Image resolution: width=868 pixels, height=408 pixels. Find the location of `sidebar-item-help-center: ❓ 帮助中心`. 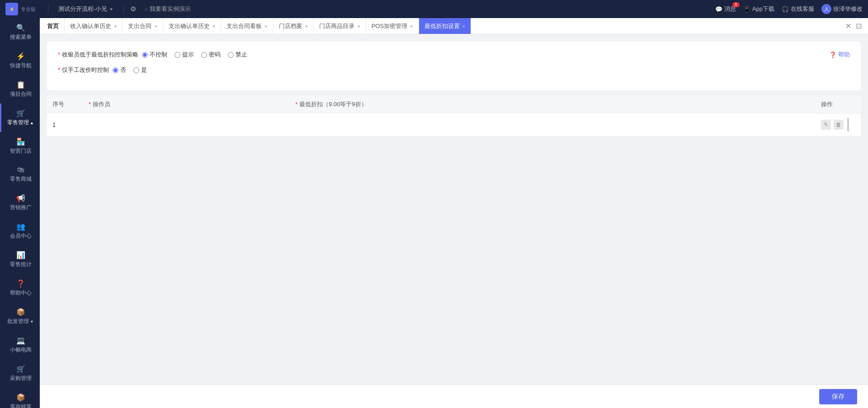

sidebar-item-help-center: ❓ 帮助中心 is located at coordinates (20, 288).